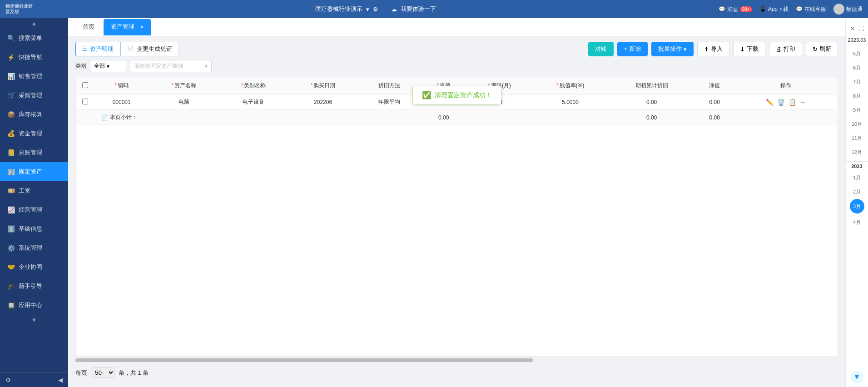  I want to click on category-type-select: 全部 ▾, so click(108, 66).